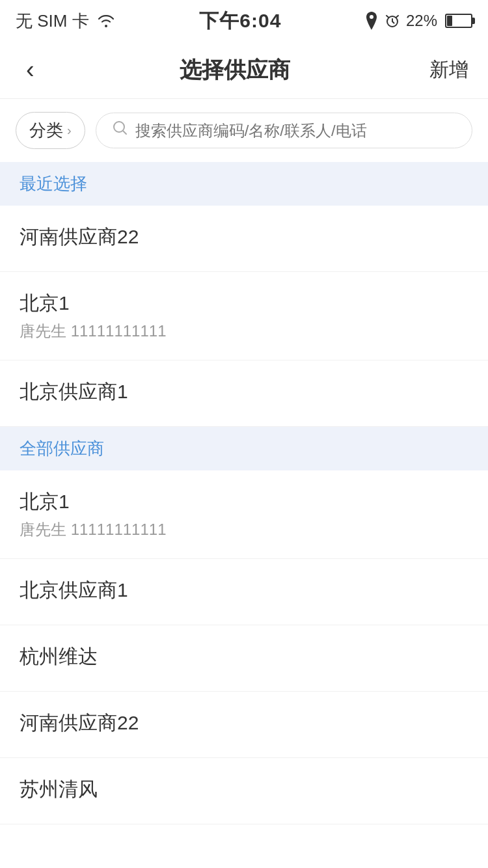 The image size is (488, 868). Describe the element at coordinates (30, 70) in the screenshot. I see `back-button: ‹` at that location.